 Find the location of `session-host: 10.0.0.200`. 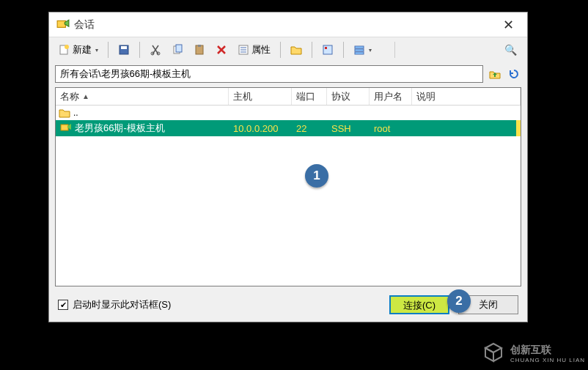

session-host: 10.0.0.200 is located at coordinates (260, 129).